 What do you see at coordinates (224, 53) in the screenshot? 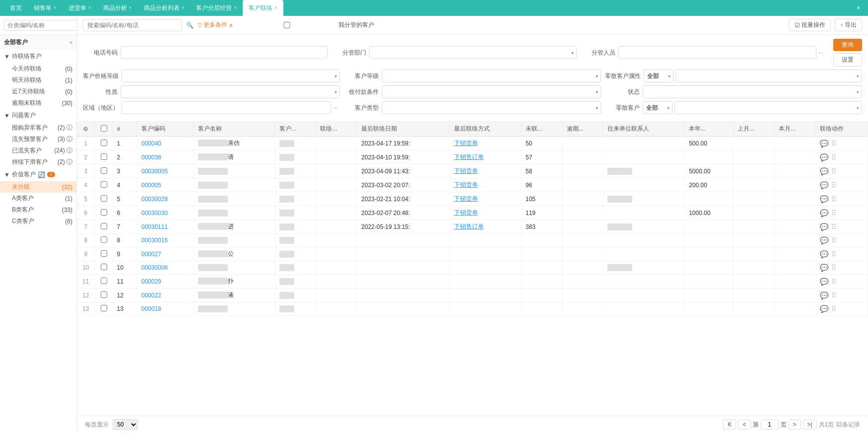
I see `phone-input` at bounding box center [224, 53].